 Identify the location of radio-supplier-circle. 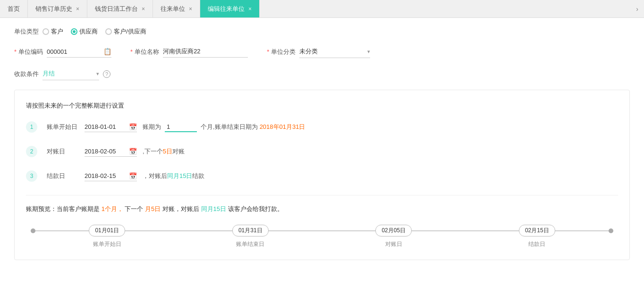
(74, 32).